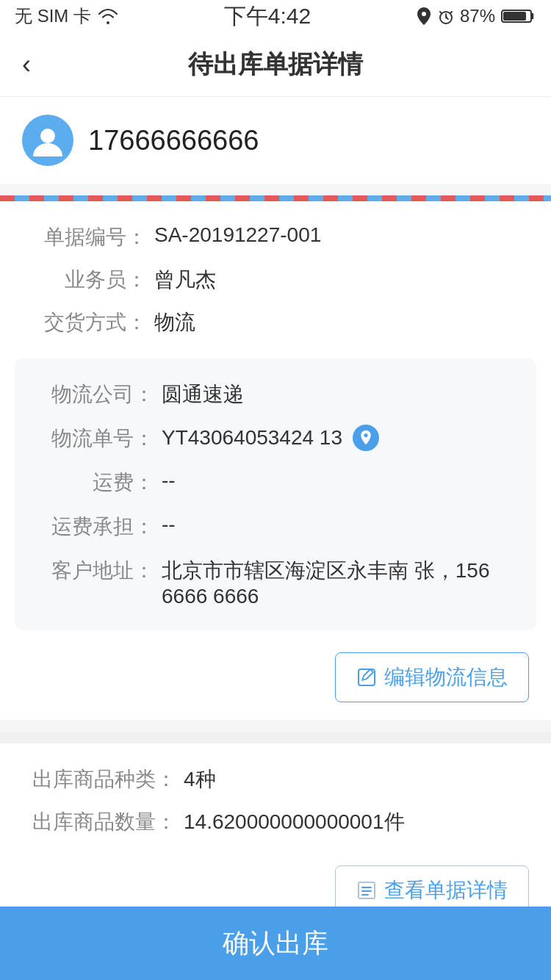  I want to click on goods-qty-row: 出库商品数量： 14.620000000000001件, so click(276, 822).